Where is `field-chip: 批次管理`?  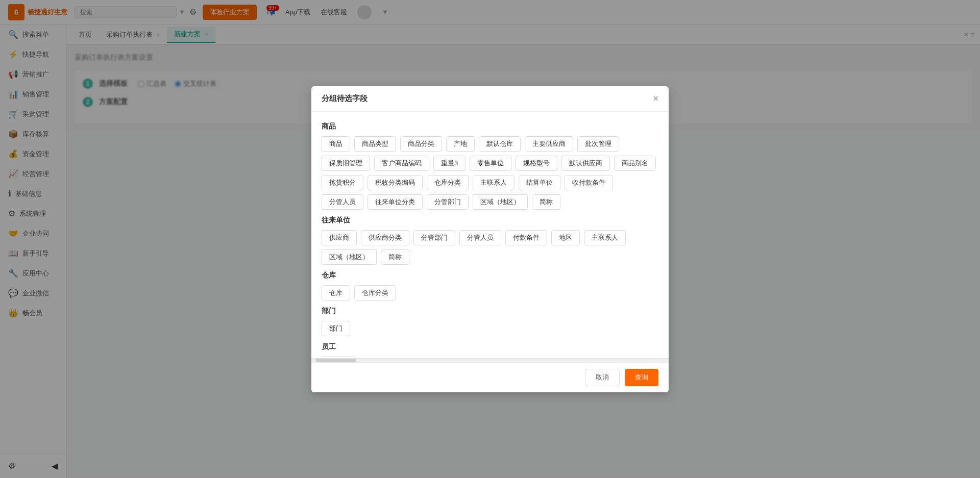 field-chip: 批次管理 is located at coordinates (598, 144).